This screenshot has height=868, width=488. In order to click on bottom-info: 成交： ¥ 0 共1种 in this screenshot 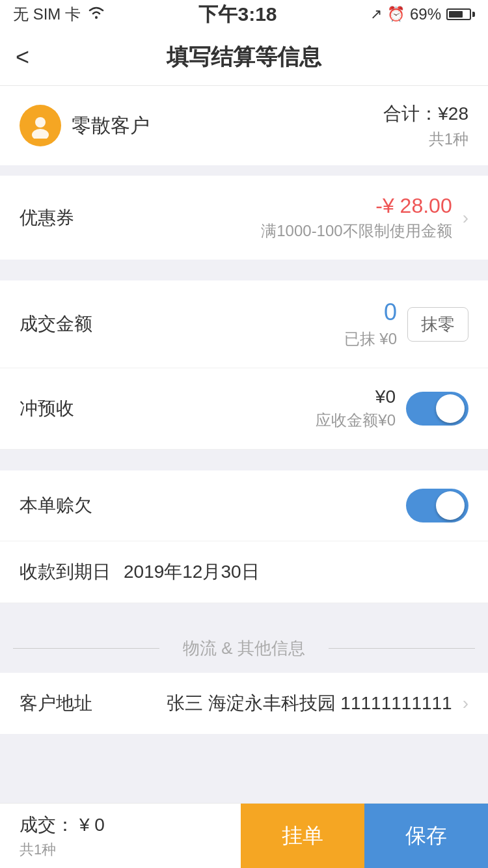, I will do `click(120, 835)`.